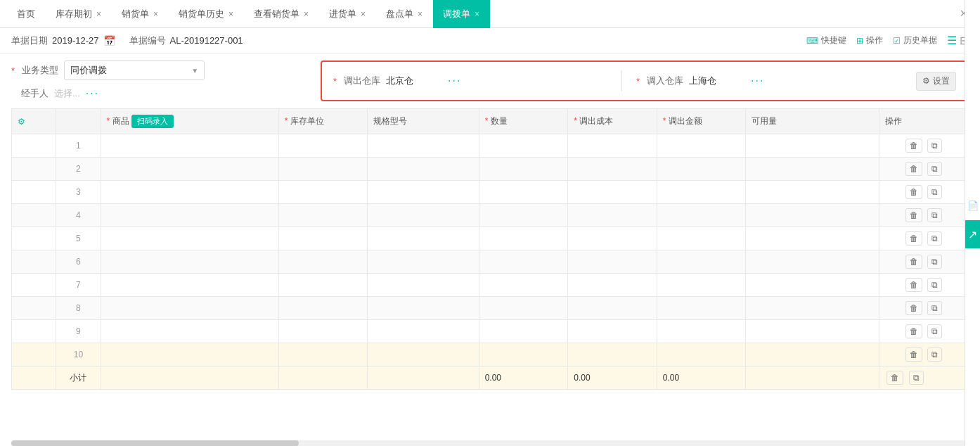  I want to click on operations-button: ⊞ 操作, so click(870, 41).